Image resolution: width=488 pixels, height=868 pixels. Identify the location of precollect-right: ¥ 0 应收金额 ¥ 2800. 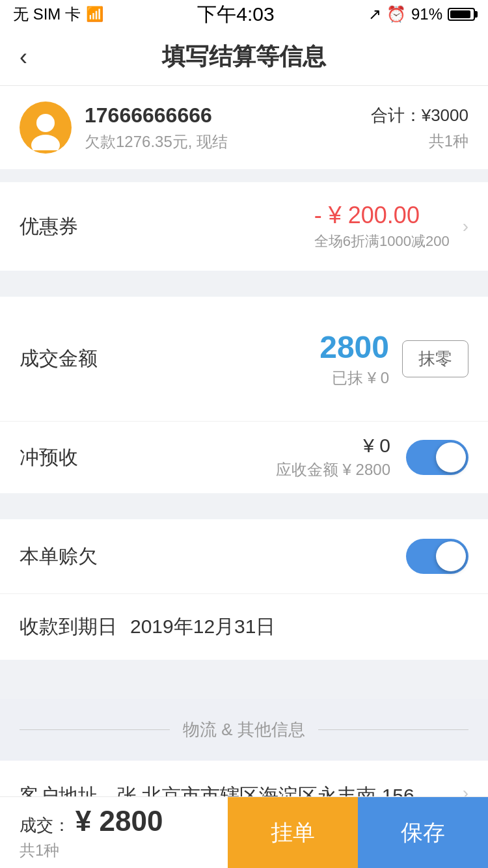
(372, 457).